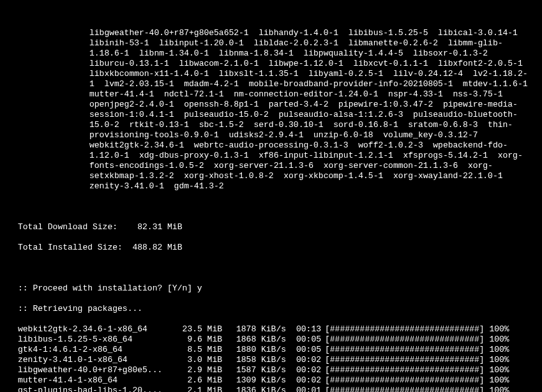 The image size is (542, 392). What do you see at coordinates (91, 329) in the screenshot?
I see `pkg-name: webkit2gtk-2.34.6-1-x86_64` at bounding box center [91, 329].